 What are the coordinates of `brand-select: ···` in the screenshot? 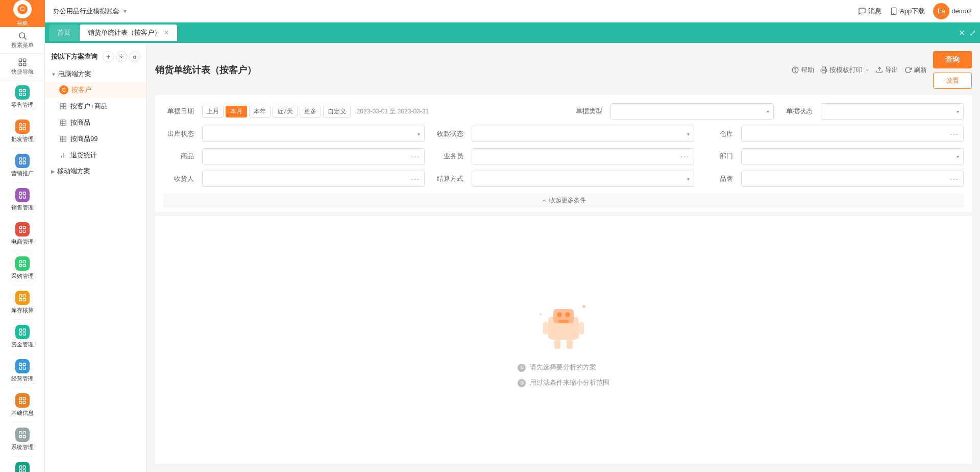 It's located at (852, 179).